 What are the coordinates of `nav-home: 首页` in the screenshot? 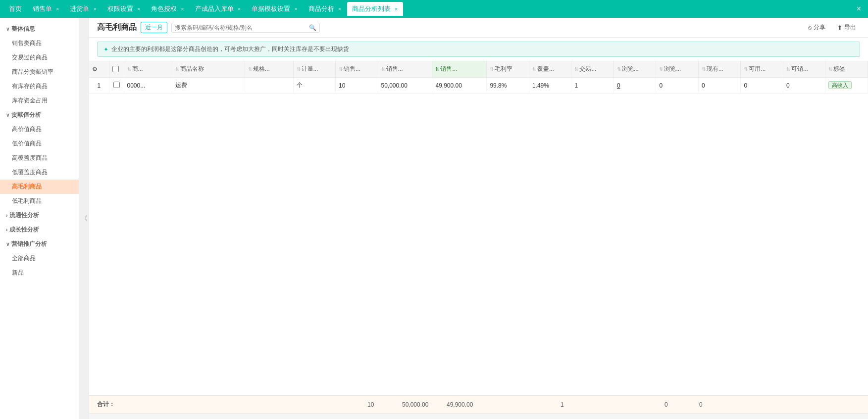 It's located at (15, 9).